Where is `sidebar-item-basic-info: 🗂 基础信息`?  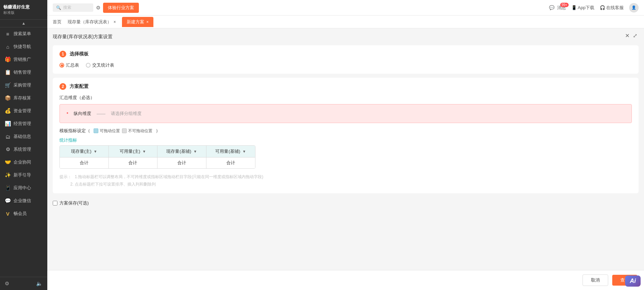 sidebar-item-basic-info: 🗂 基础信息 is located at coordinates (24, 137).